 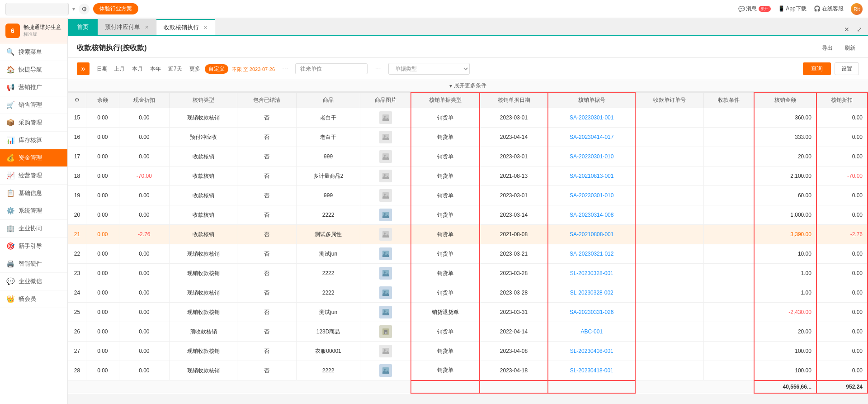 What do you see at coordinates (77, 100) in the screenshot?
I see `col-header-settings: ⚙` at bounding box center [77, 100].